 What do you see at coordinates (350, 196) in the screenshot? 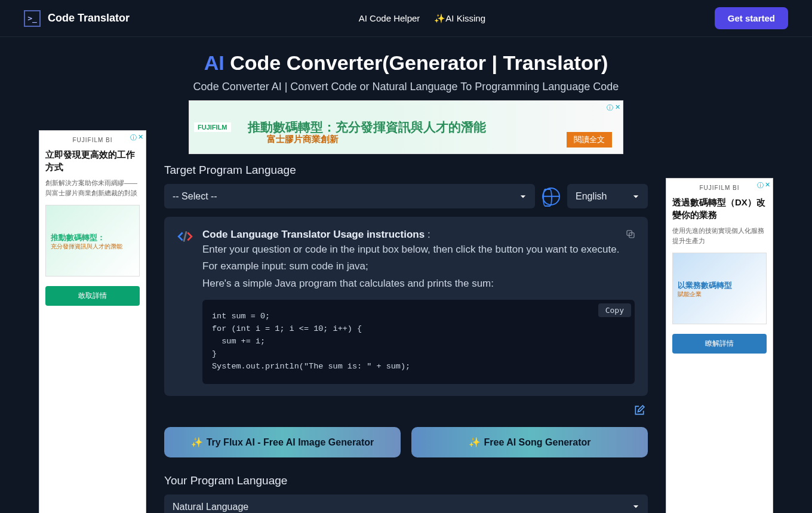
I see `target-language-select: -- Select --` at bounding box center [350, 196].